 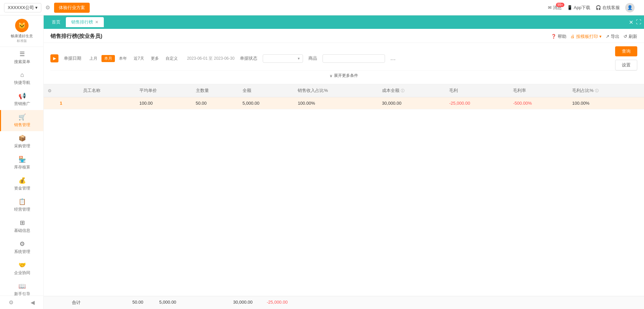 I want to click on expand-more-button: ∨ 展开更多条件, so click(x=344, y=76).